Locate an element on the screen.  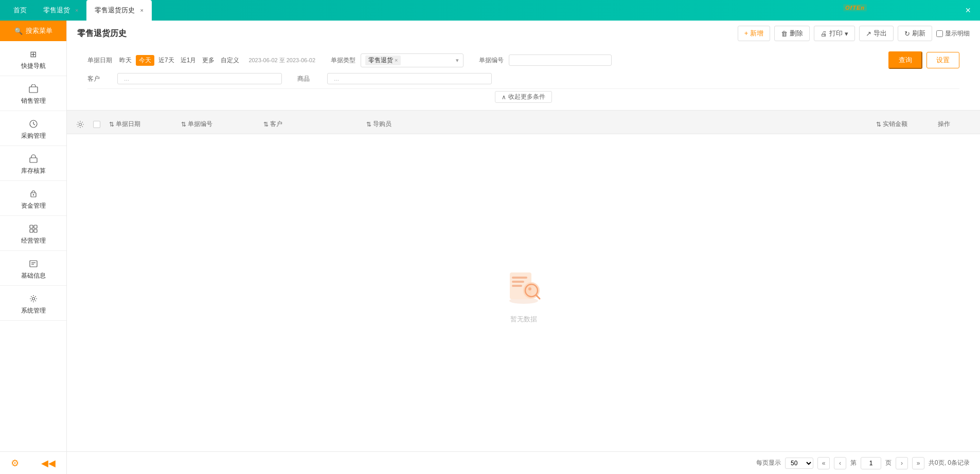
bill-type-tag-close: × is located at coordinates (396, 60).